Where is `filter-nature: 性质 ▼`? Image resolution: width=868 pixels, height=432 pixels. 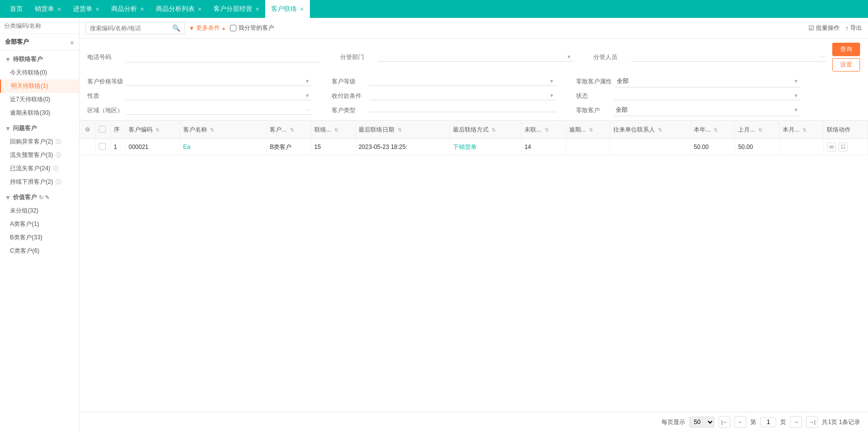 filter-nature: 性质 ▼ is located at coordinates (200, 96).